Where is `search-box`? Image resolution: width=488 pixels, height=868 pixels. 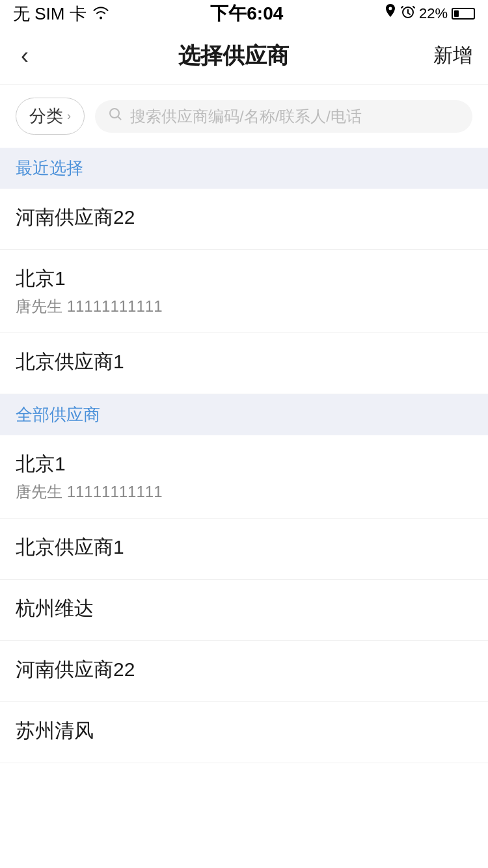
search-box is located at coordinates (284, 116).